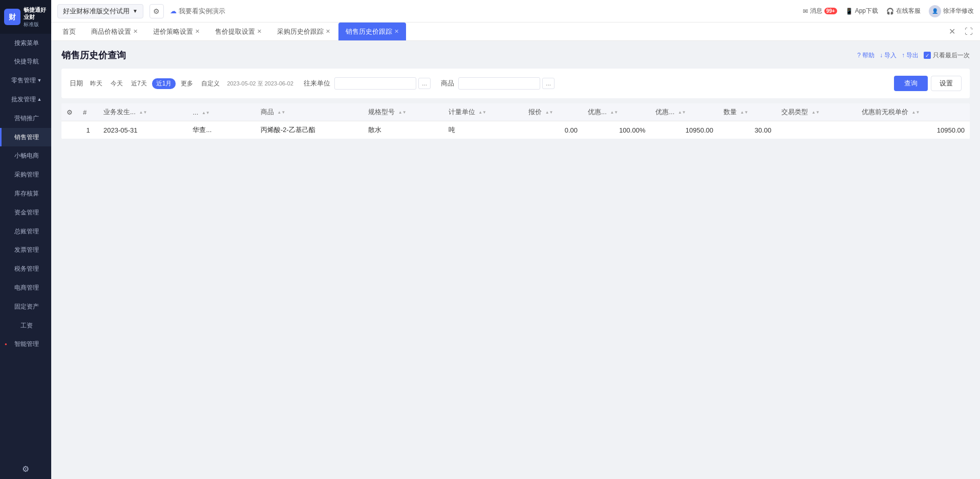 The width and height of the screenshot is (980, 479). I want to click on sidebar-item-invoice: 发票管理, so click(26, 250).